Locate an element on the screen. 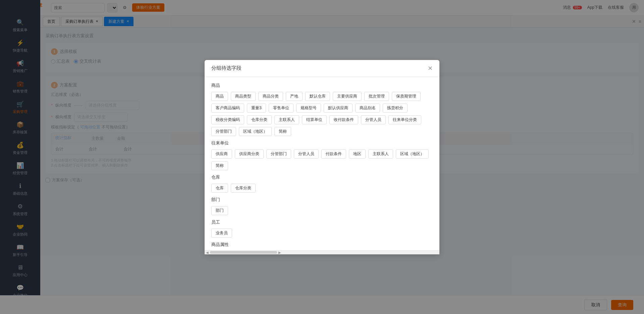 The width and height of the screenshot is (644, 314). field-tag: 产地 is located at coordinates (294, 97).